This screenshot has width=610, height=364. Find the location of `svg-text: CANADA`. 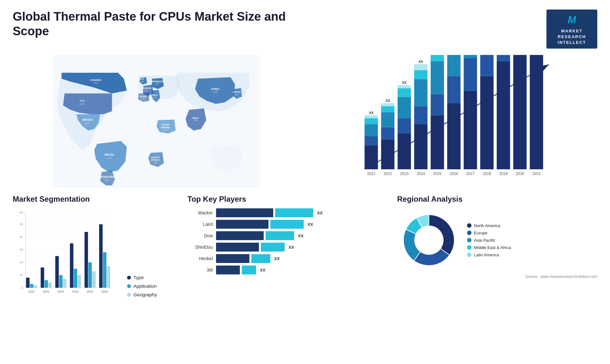

svg-text: CANADA is located at coordinates (96, 80).